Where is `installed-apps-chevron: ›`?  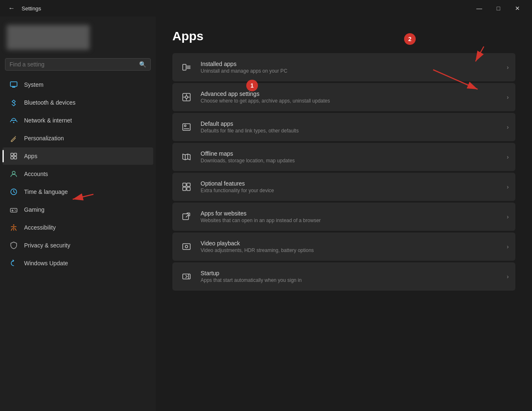
installed-apps-chevron: › is located at coordinates (507, 67).